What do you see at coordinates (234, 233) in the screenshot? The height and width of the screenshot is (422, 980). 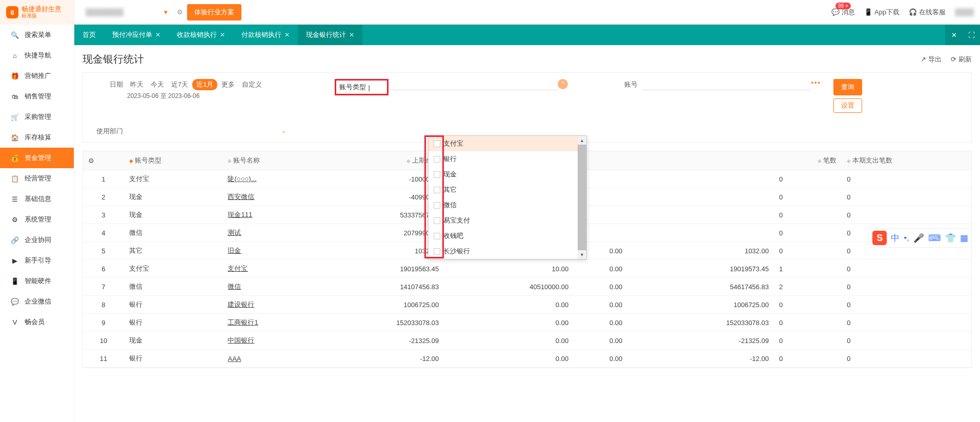 I see `account-name-link: 测试` at bounding box center [234, 233].